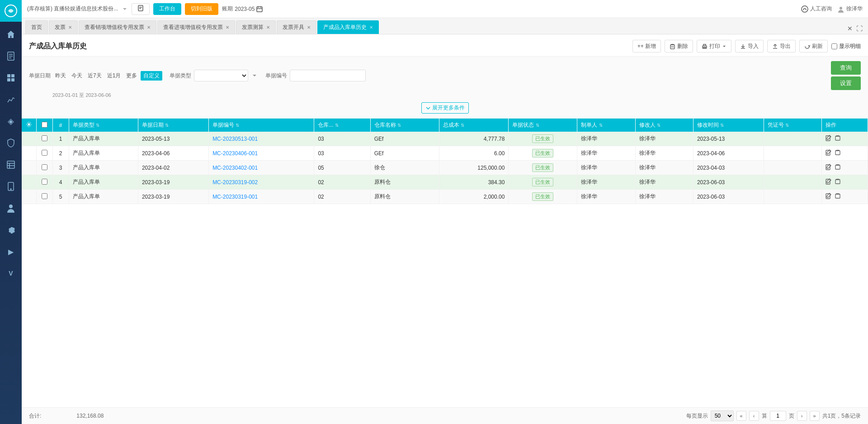 The width and height of the screenshot is (868, 424). What do you see at coordinates (11, 165) in the screenshot?
I see `sidebar-icon-table` at bounding box center [11, 165].